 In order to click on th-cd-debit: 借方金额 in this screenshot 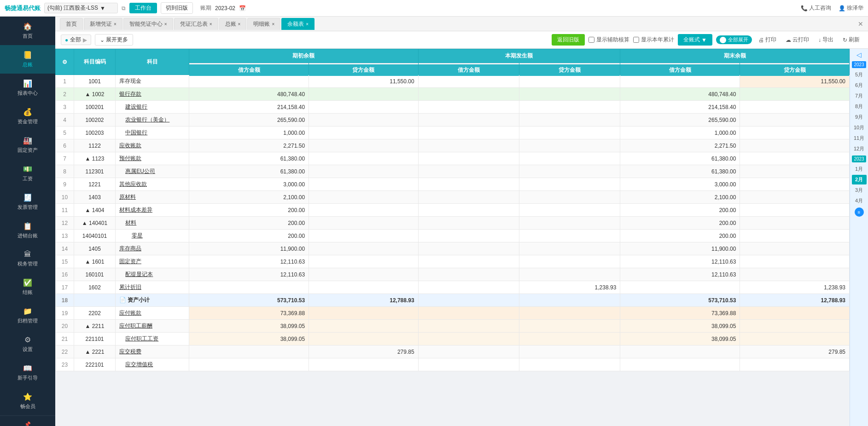, I will do `click(469, 70)`.